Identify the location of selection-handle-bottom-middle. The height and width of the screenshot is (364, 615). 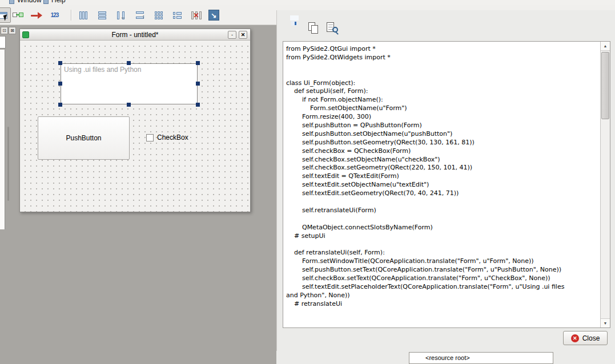
(129, 105).